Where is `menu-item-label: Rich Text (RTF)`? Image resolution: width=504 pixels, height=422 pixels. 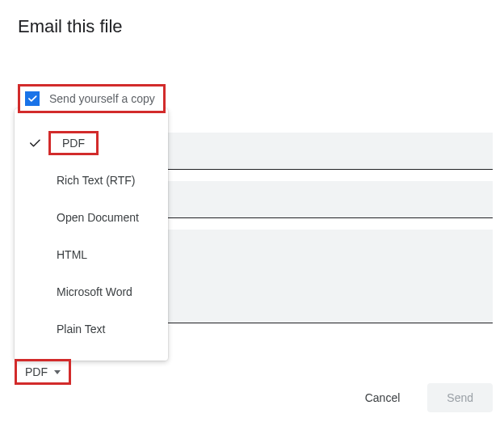
menu-item-label: Rich Text (RTF) is located at coordinates (96, 180).